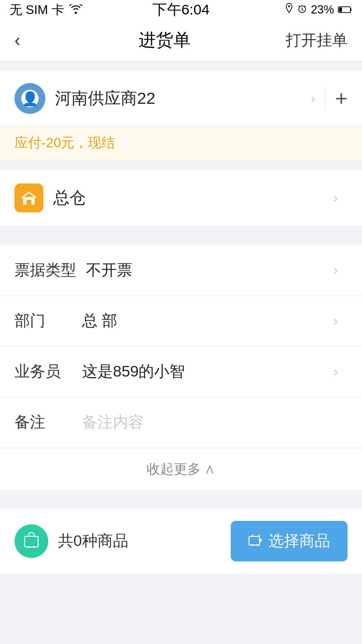  I want to click on remark-label: 备注, so click(43, 422).